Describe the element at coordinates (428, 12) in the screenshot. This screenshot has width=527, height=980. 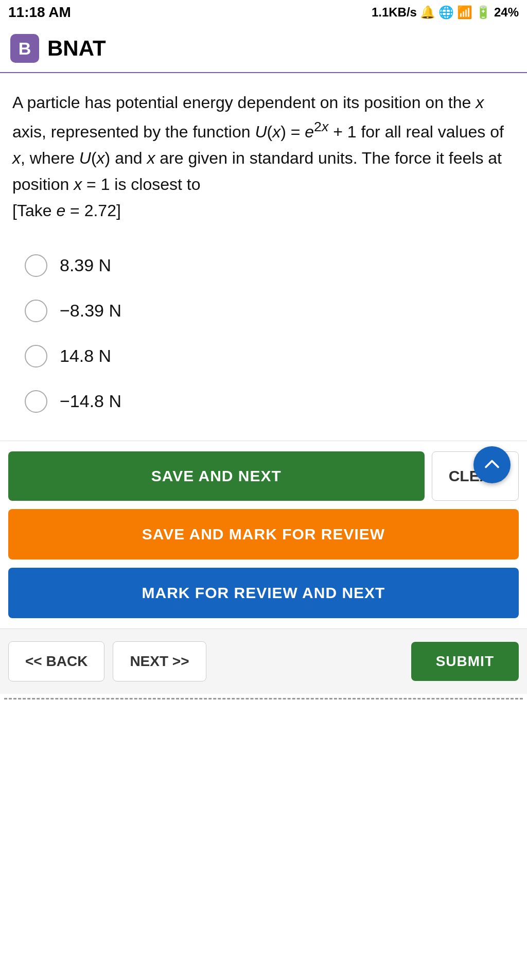
I see `signal-icon: 🔔` at that location.